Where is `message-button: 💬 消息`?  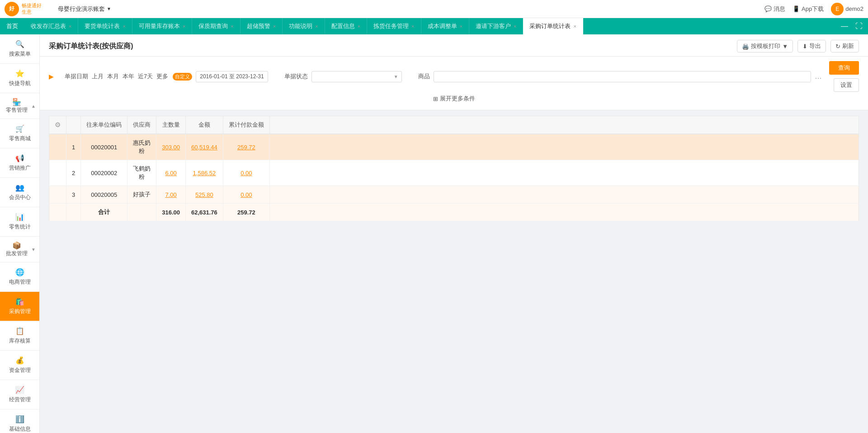
message-button: 💬 消息 is located at coordinates (775, 9).